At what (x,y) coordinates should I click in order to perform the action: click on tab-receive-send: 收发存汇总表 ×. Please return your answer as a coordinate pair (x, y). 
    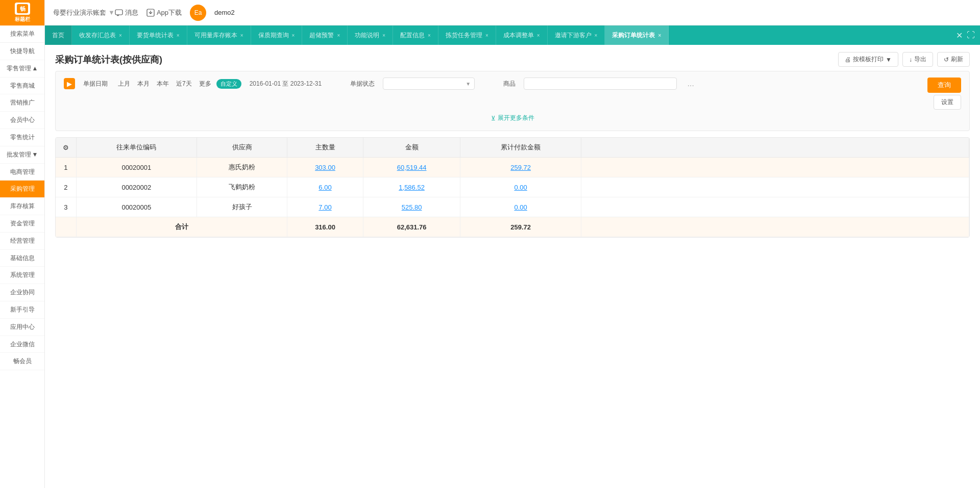
    Looking at the image, I should click on (101, 35).